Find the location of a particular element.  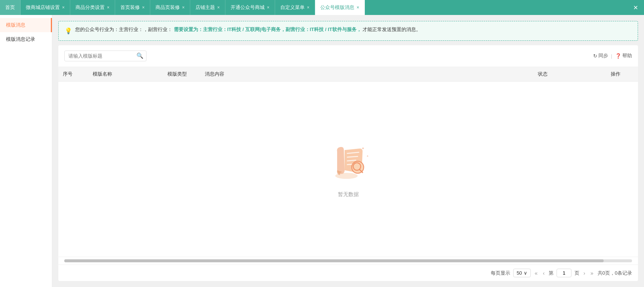

first-page-button: « is located at coordinates (536, 273).